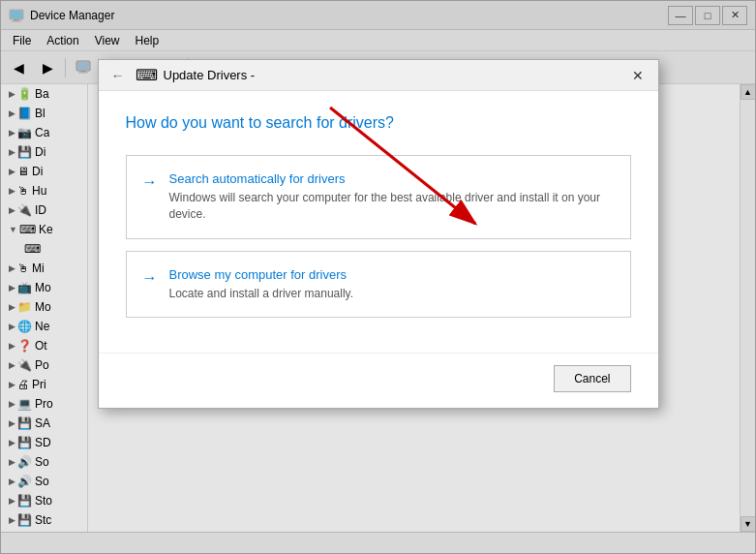 This screenshot has width=756, height=554. Describe the element at coordinates (592, 379) in the screenshot. I see `cancel-button: Cancel` at that location.